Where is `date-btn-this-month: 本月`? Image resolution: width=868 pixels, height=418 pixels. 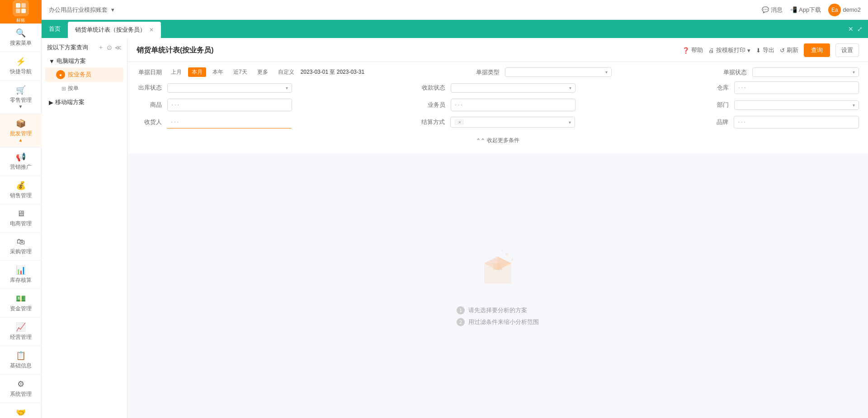
date-btn-this-month: 本月 is located at coordinates (197, 72).